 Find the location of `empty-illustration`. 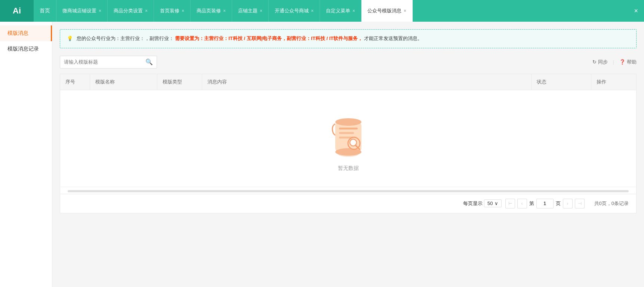

empty-illustration is located at coordinates (348, 135).